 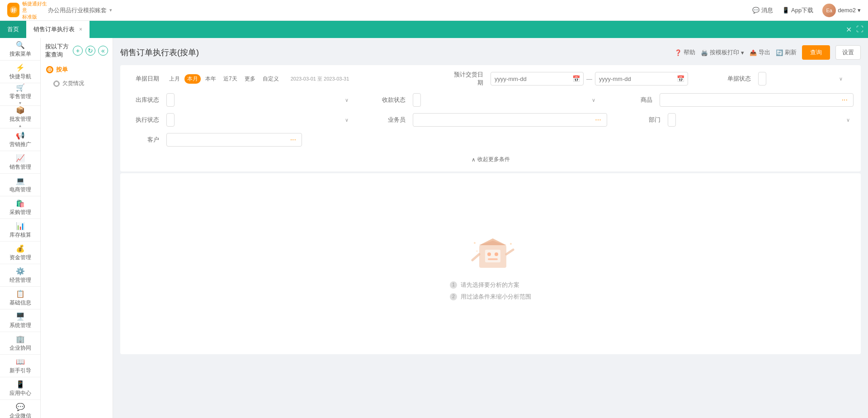 I want to click on export-button: 📤 导出, so click(x=760, y=52).